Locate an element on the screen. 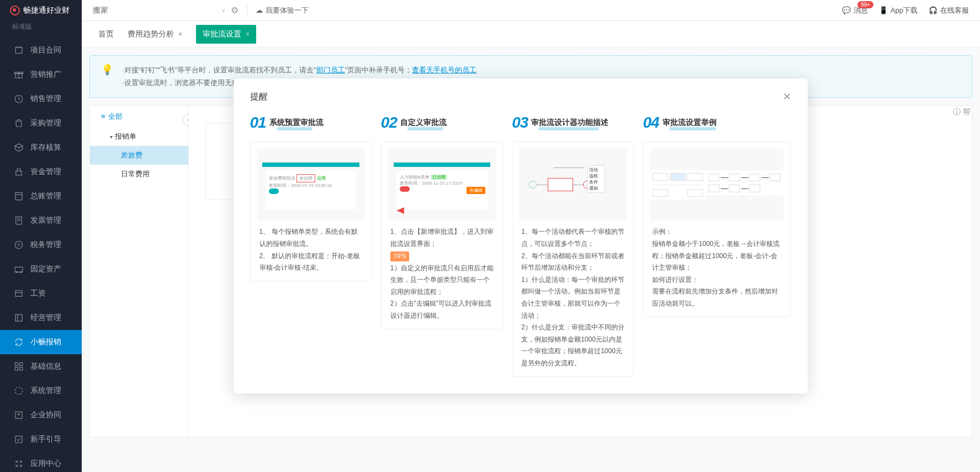 This screenshot has height=472, width=980. step3-p3: 1）什么是活动：每一个审批的环节都叫做一个活动。例如当前环节是会计主管审核，那就… is located at coordinates (573, 298).